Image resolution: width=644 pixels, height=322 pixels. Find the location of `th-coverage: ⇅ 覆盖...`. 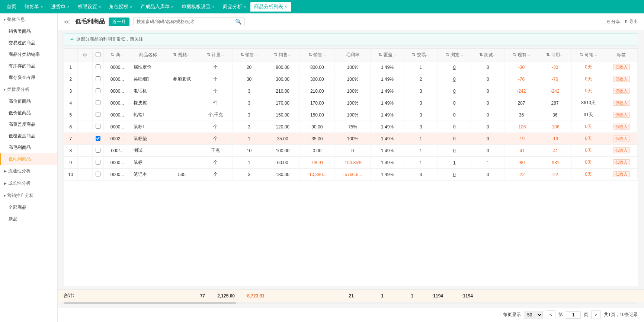

th-coverage: ⇅ 覆盖... is located at coordinates (387, 55).